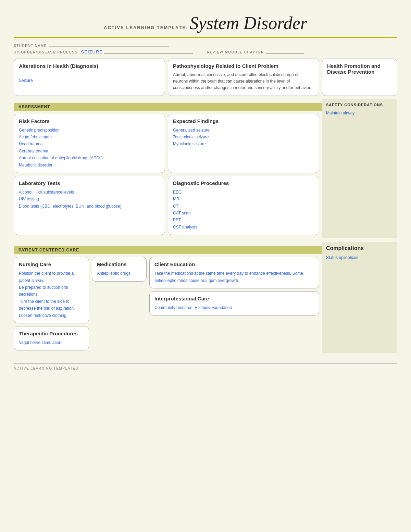 The width and height of the screenshot is (411, 532). Describe the element at coordinates (46, 369) in the screenshot. I see `footer-label: ACTIVE LEARNING TEMPLATES` at that location.